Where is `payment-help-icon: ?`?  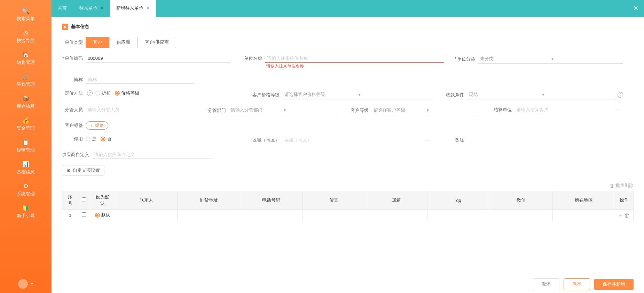
payment-help-icon: ? is located at coordinates (620, 95).